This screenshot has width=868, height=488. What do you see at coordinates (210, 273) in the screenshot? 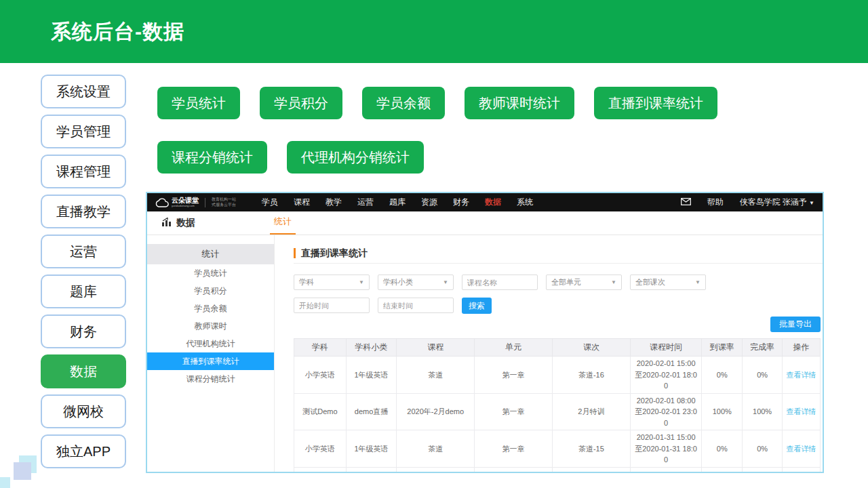
I see `panel-item-1: 学员统计` at bounding box center [210, 273].